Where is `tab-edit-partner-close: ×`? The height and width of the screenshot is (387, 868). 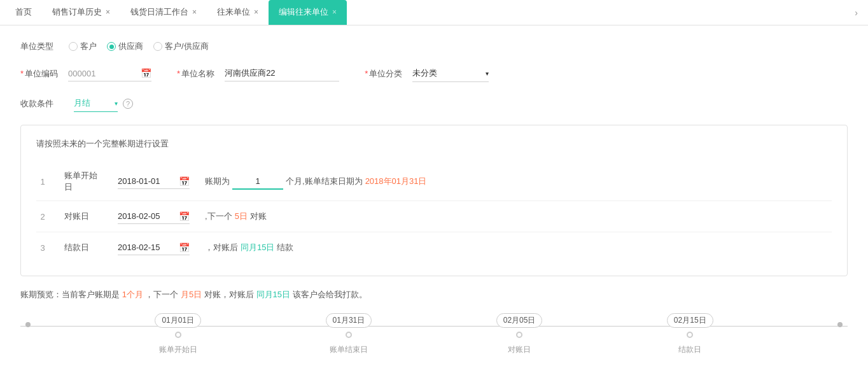 tab-edit-partner-close: × is located at coordinates (335, 12).